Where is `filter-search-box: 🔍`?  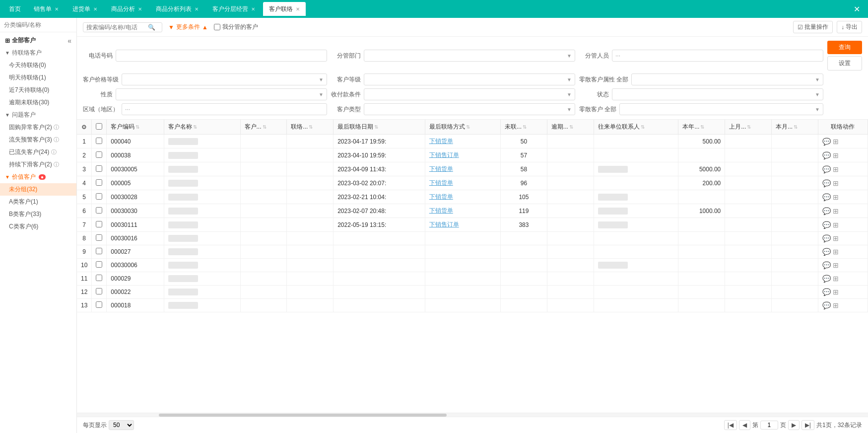
filter-search-box: 🔍 is located at coordinates (123, 27).